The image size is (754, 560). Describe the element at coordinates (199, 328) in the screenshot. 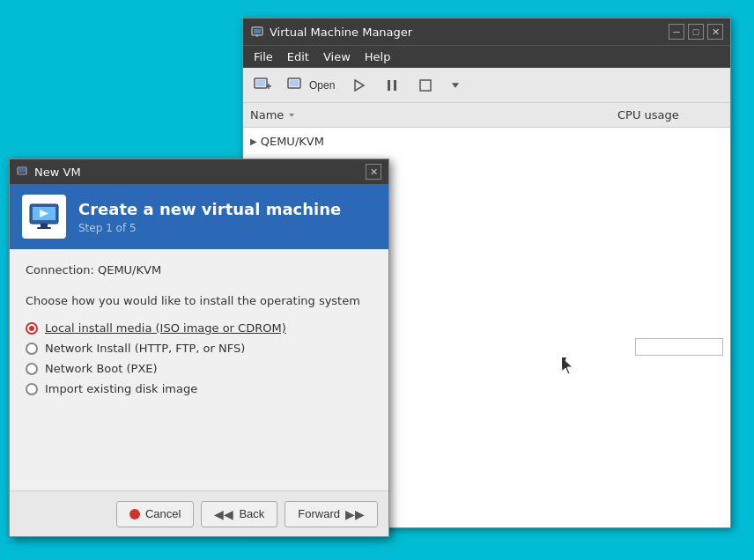

I see `radio-local-install: Local install media (ISO image or CDROM)` at that location.